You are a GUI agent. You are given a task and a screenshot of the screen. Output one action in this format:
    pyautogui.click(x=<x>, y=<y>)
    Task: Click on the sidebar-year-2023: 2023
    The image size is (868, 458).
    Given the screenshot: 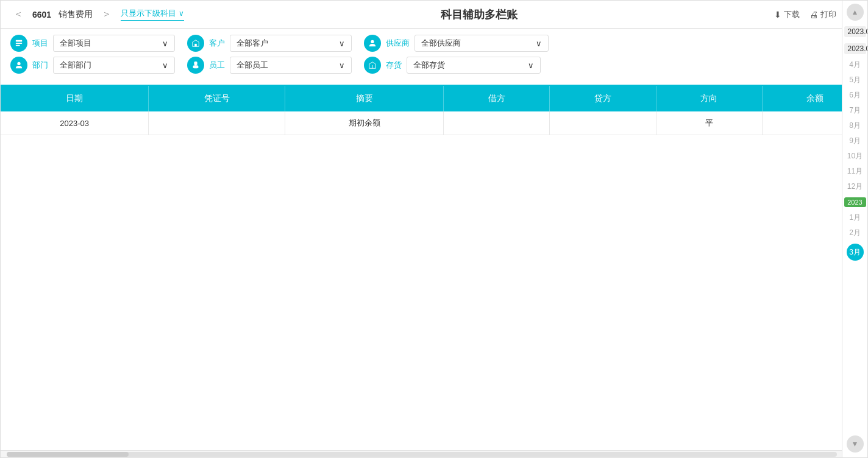 What is the action you would take?
    pyautogui.click(x=855, y=202)
    